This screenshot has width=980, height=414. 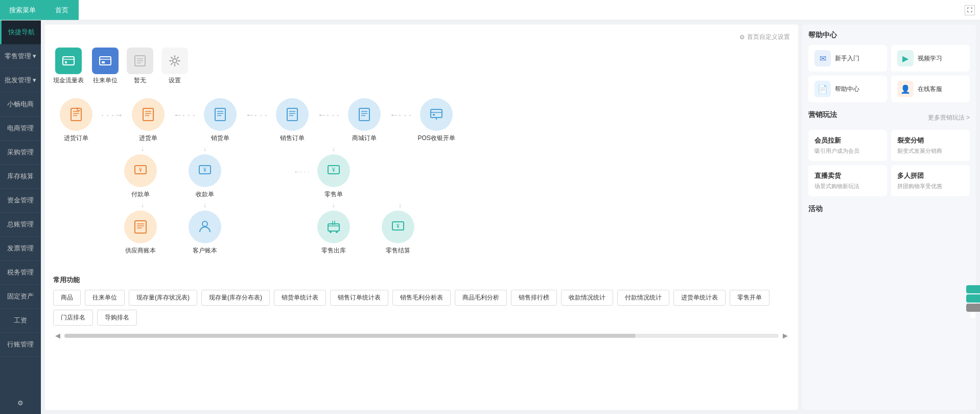 What do you see at coordinates (175, 66) in the screenshot?
I see `quick-icon-settings: 设置` at bounding box center [175, 66].